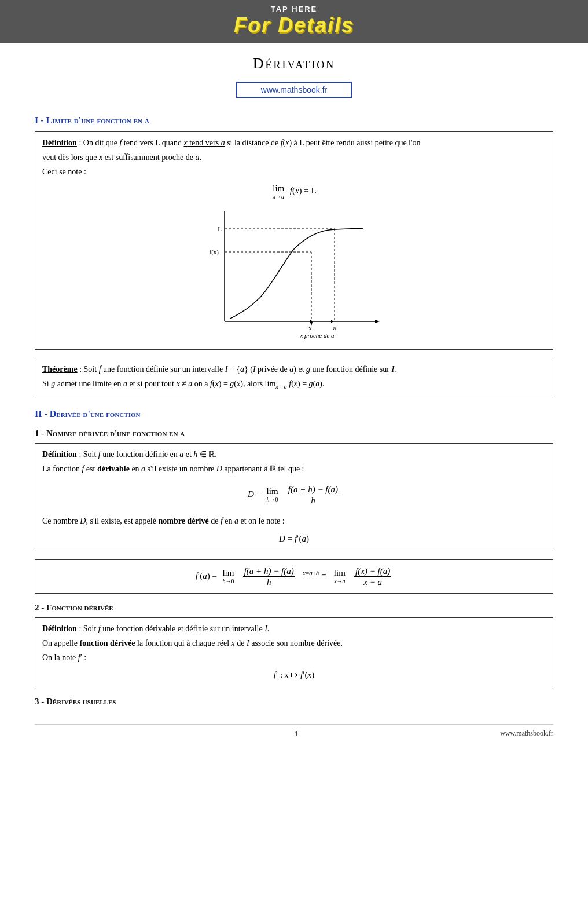 Image resolution: width=588 pixels, height=911 pixels. What do you see at coordinates (294, 658) in the screenshot?
I see `def-fd-text3: On la note f′ :` at bounding box center [294, 658].